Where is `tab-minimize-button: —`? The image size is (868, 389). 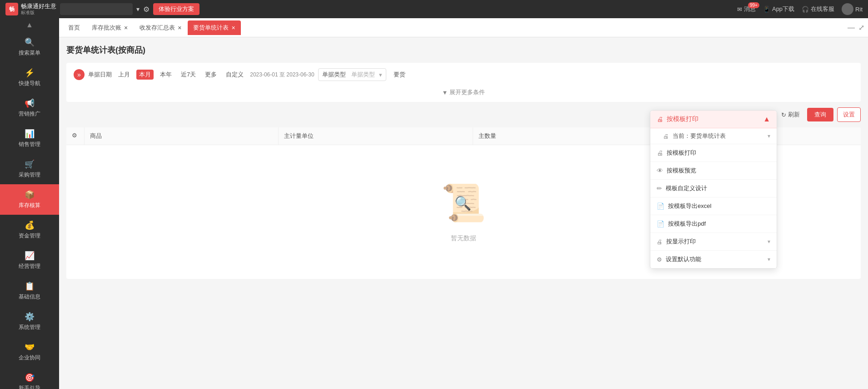 tab-minimize-button: — is located at coordinates (851, 27).